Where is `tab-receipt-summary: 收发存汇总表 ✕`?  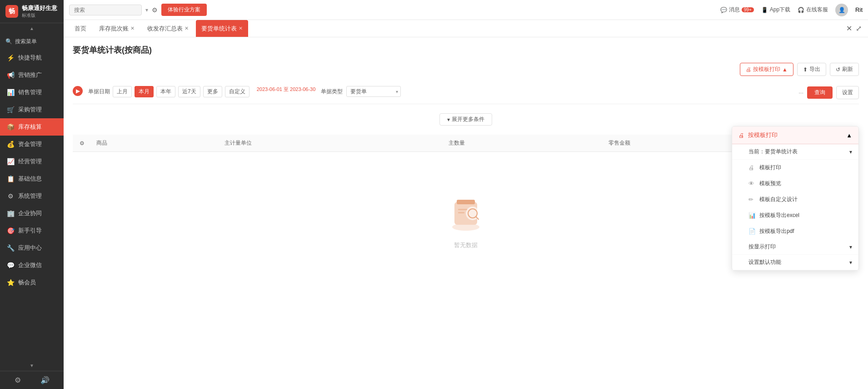 tab-receipt-summary: 收发存汇总表 ✕ is located at coordinates (168, 28).